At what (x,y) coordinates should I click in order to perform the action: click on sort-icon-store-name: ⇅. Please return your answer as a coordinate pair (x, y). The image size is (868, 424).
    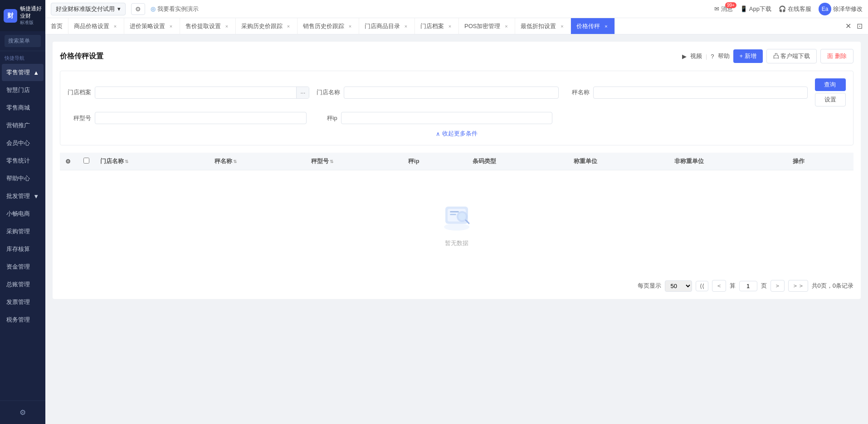
    Looking at the image, I should click on (127, 161).